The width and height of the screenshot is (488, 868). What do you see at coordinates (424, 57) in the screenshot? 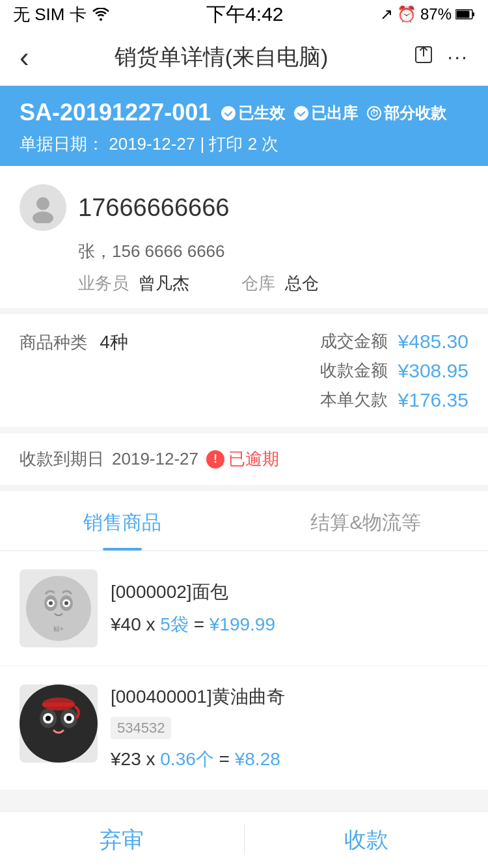
I see `share-icon` at bounding box center [424, 57].